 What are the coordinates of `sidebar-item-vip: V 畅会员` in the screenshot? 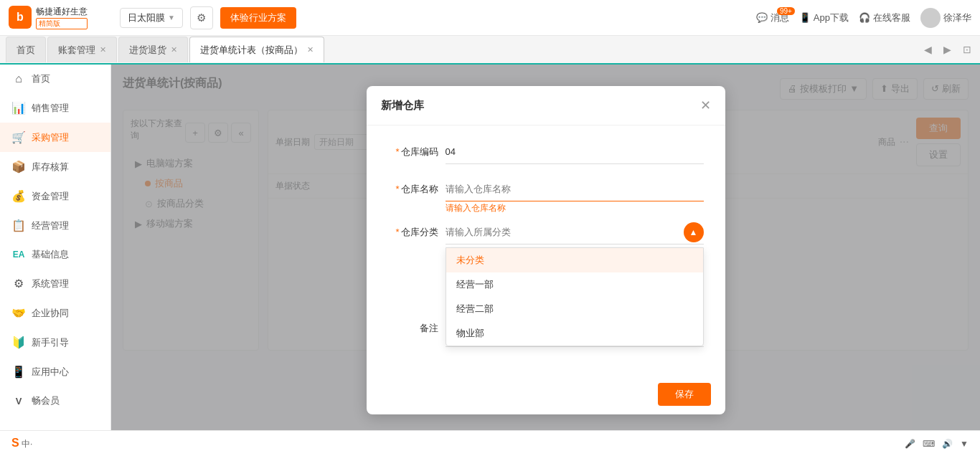 It's located at (55, 401).